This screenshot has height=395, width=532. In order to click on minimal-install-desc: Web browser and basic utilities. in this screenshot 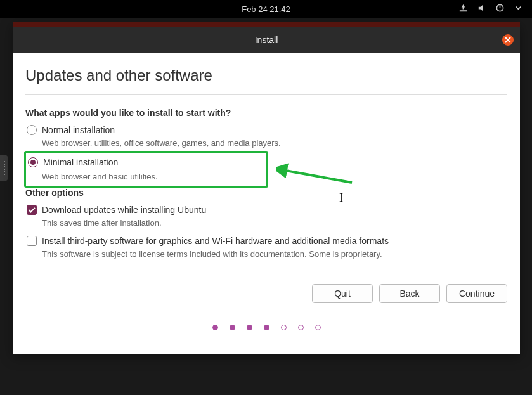, I will do `click(275, 176)`.